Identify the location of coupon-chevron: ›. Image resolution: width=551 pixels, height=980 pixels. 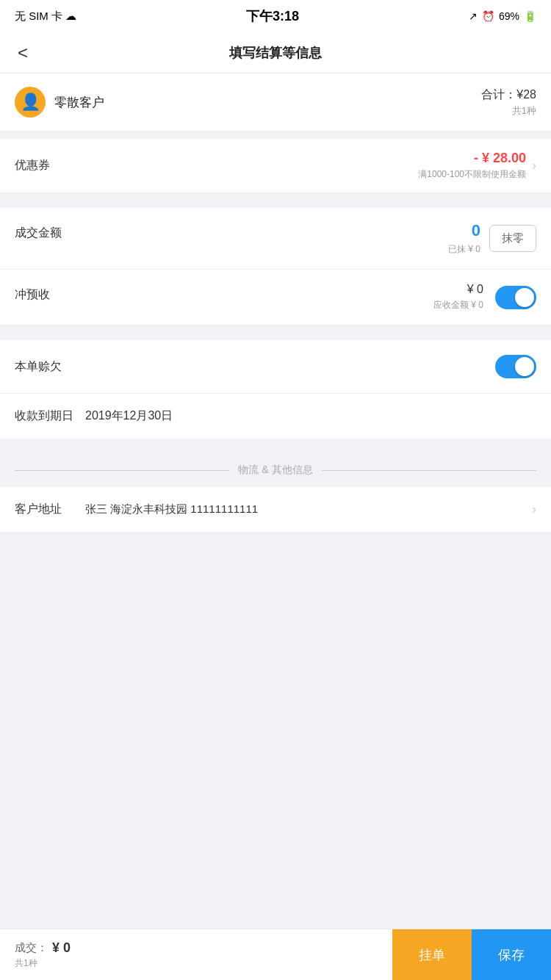
(534, 166).